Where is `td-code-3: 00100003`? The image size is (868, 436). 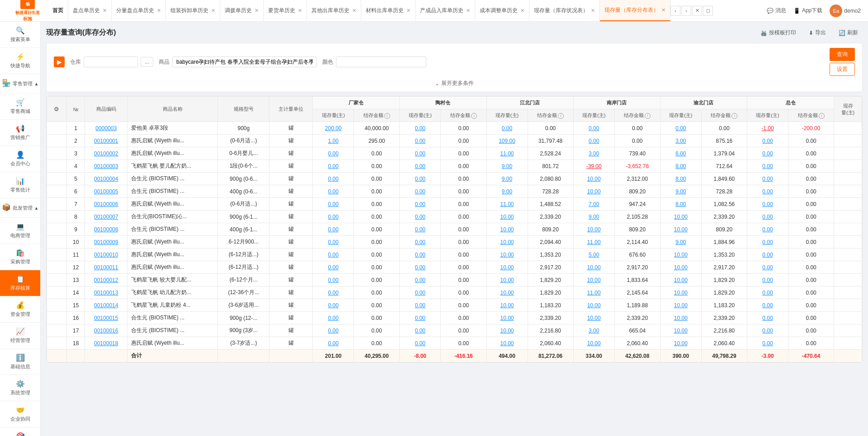 td-code-3: 00100003 is located at coordinates (106, 166).